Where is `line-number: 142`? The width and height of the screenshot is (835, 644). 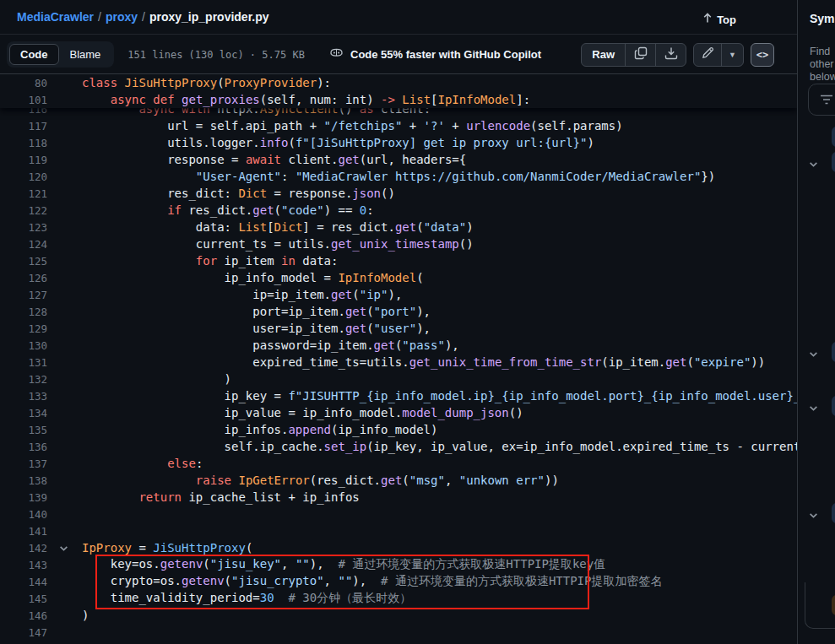
line-number: 142 is located at coordinates (26, 549).